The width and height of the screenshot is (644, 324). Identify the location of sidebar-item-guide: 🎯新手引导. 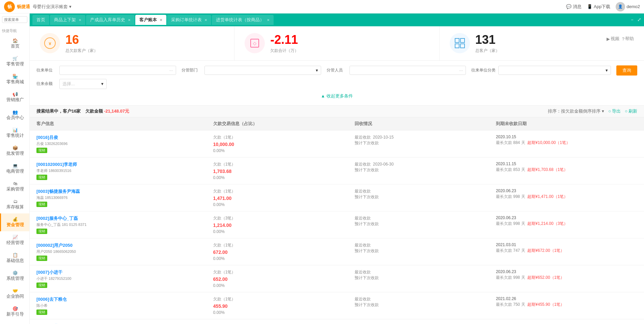
(15, 312).